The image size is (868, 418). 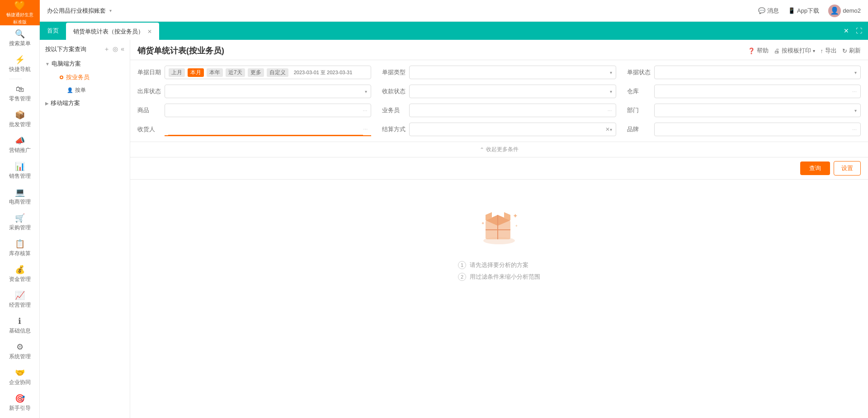 What do you see at coordinates (20, 373) in the screenshot?
I see `enterprise-icon: 🤝` at bounding box center [20, 373].